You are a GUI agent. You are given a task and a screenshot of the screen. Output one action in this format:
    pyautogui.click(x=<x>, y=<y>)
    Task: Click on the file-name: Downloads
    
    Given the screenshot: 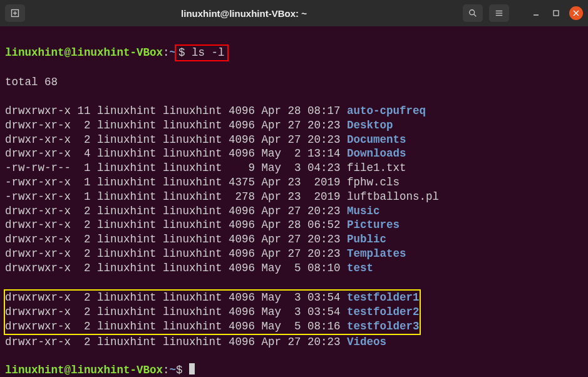 What is the action you would take?
    pyautogui.click(x=377, y=153)
    